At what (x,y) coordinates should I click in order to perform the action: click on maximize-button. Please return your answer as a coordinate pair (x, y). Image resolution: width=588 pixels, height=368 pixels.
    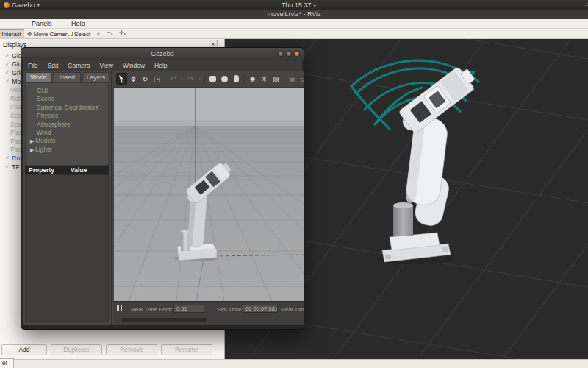
    Looking at the image, I should click on (289, 54).